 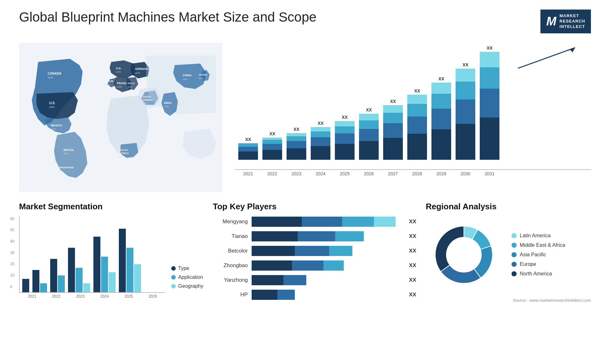 What do you see at coordinates (121, 118) in the screenshot?
I see `world-map-svg: CANADA xx% U.S. xx% MEXICO xx% BRAZIL xx…` at bounding box center [121, 118].